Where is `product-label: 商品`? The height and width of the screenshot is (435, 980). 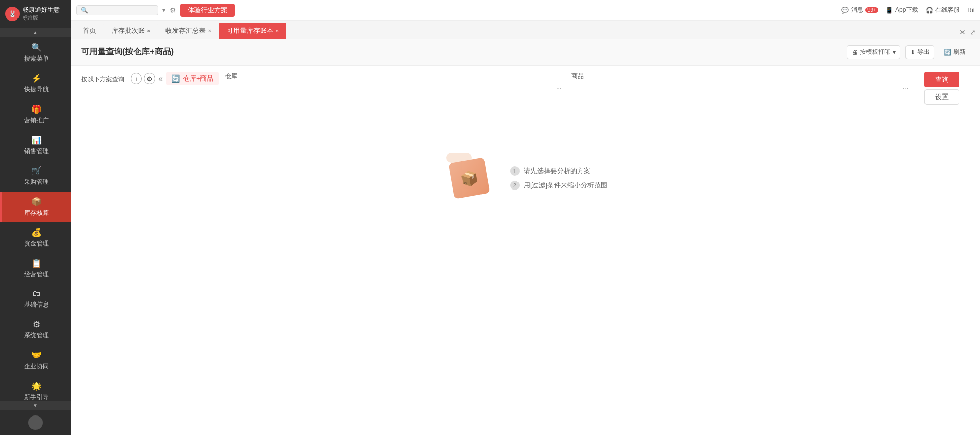
product-label: 商品 is located at coordinates (740, 76).